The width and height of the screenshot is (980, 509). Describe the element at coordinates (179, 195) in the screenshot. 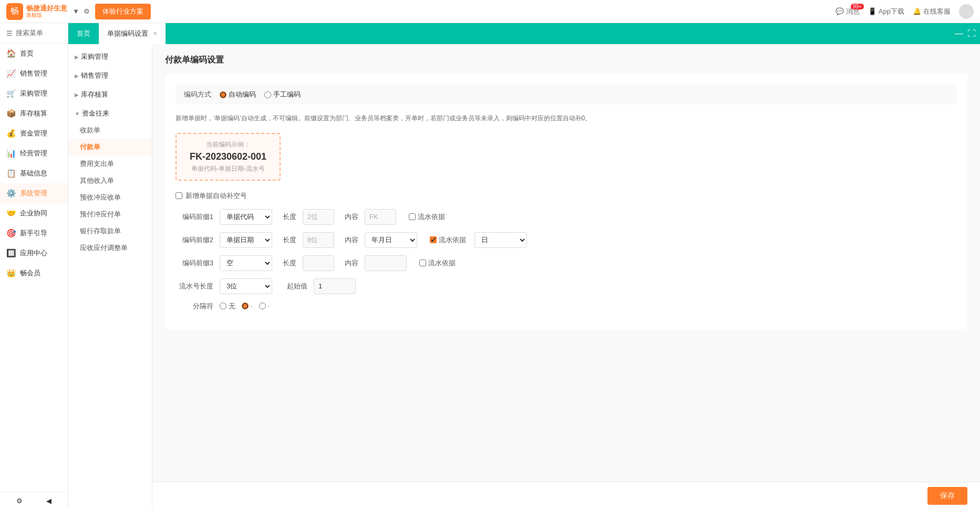

I see `auto-fill-checkbox` at that location.